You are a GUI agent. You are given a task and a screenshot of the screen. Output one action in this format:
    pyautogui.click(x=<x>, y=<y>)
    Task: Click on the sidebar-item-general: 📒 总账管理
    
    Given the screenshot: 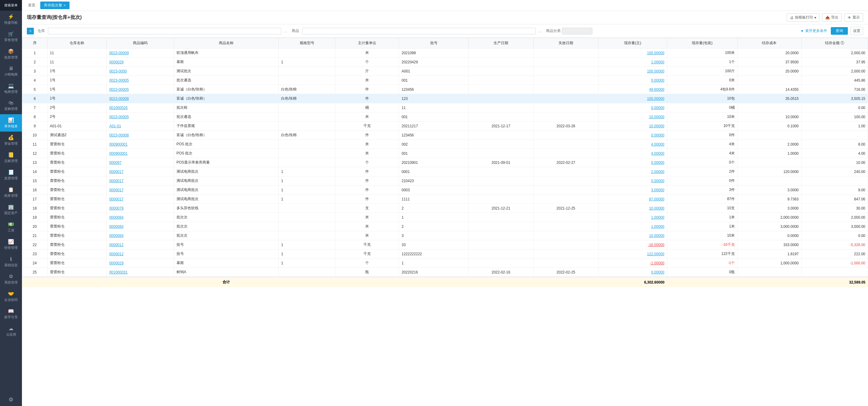 What is the action you would take?
    pyautogui.click(x=11, y=158)
    